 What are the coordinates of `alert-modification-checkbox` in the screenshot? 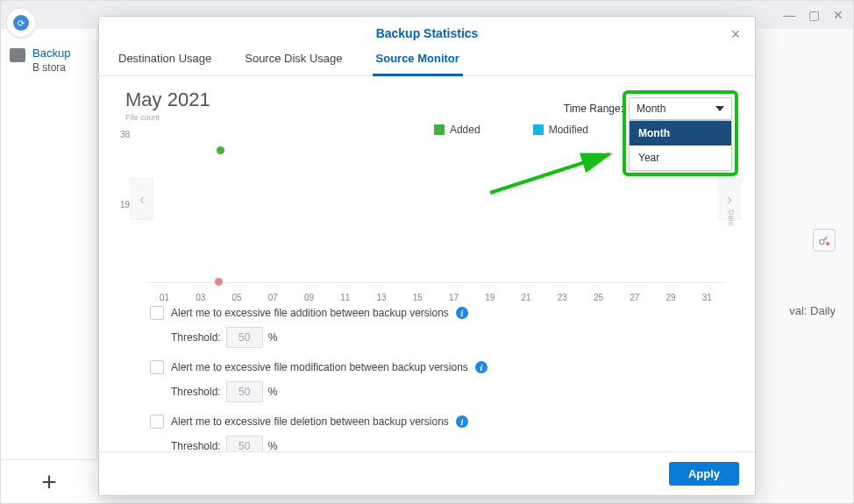 It's located at (157, 367).